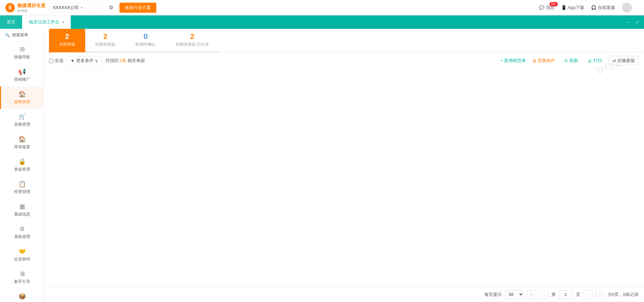  I want to click on stats-tab-overdue: 2 到期未收款, so click(105, 41).